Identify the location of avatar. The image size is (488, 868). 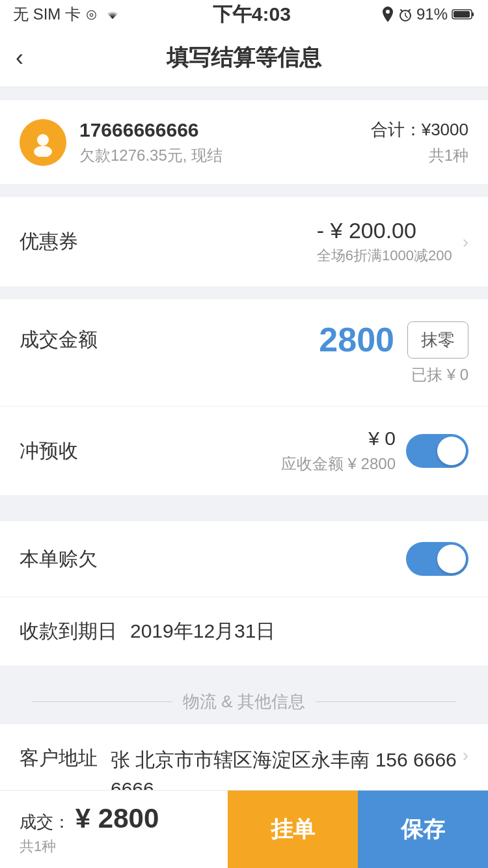
(43, 142).